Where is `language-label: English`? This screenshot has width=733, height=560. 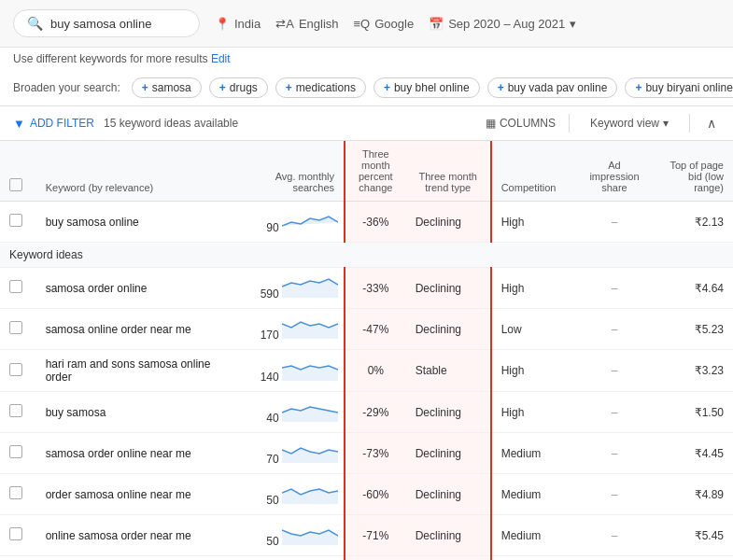 language-label: English is located at coordinates (319, 24).